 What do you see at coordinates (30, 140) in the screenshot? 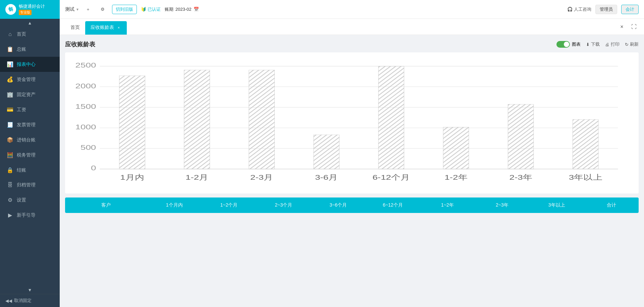
I see `sidebar-item-purchase: 📦 进销台账` at bounding box center [30, 140].